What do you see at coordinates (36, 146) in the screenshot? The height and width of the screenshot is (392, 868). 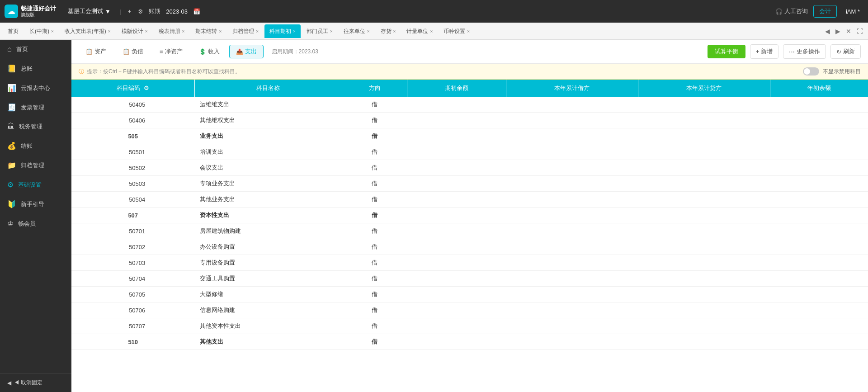 I see `sidebar-item-settle: 💰 结账` at bounding box center [36, 146].